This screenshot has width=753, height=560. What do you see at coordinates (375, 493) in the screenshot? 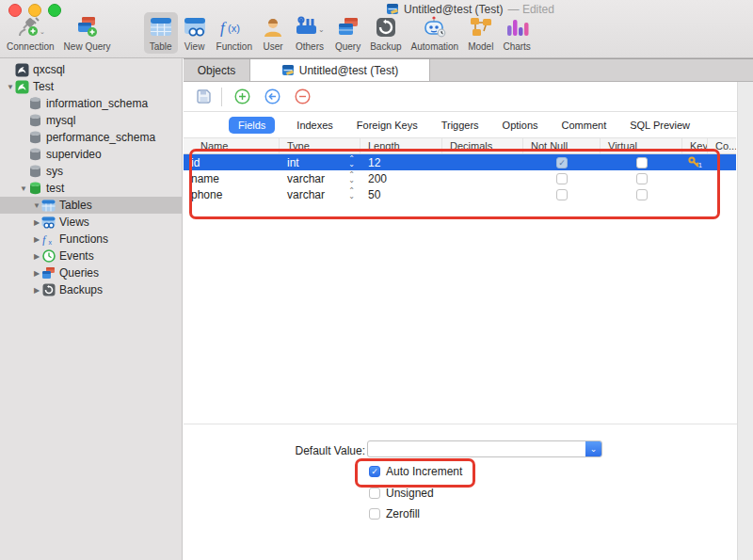
I see `unsigned-checkbox` at bounding box center [375, 493].